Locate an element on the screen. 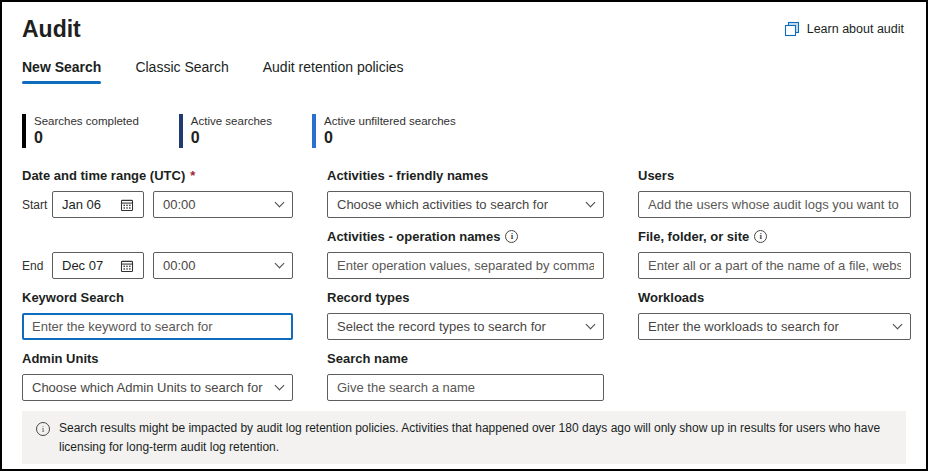 The width and height of the screenshot is (928, 471). record-types-dropdown: Select the record types to search for is located at coordinates (466, 326).